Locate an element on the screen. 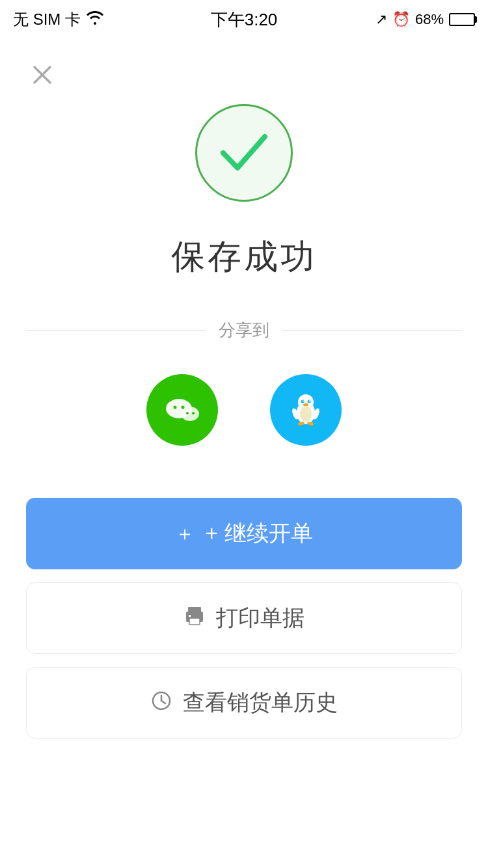 The width and height of the screenshot is (488, 868). share-qq-button is located at coordinates (306, 410).